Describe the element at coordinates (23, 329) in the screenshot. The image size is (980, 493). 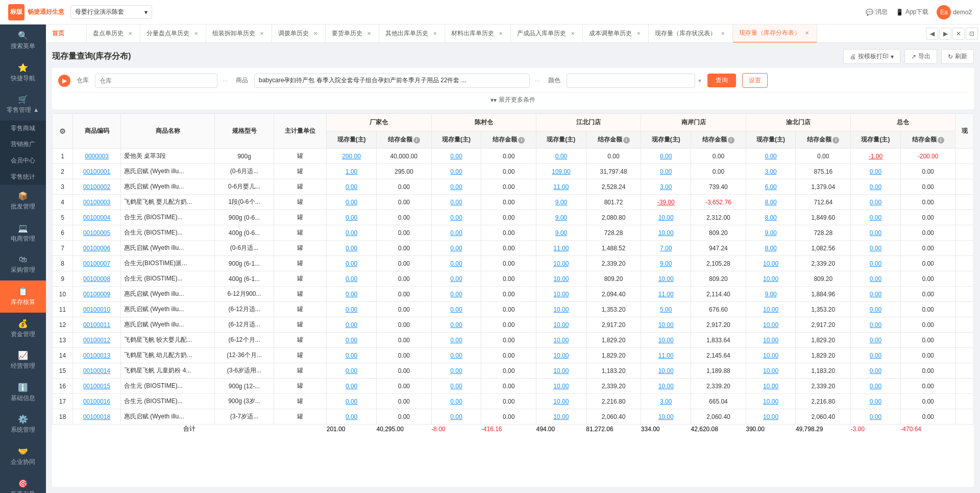
I see `sidebar-item-finance: 💰 资金管理` at that location.